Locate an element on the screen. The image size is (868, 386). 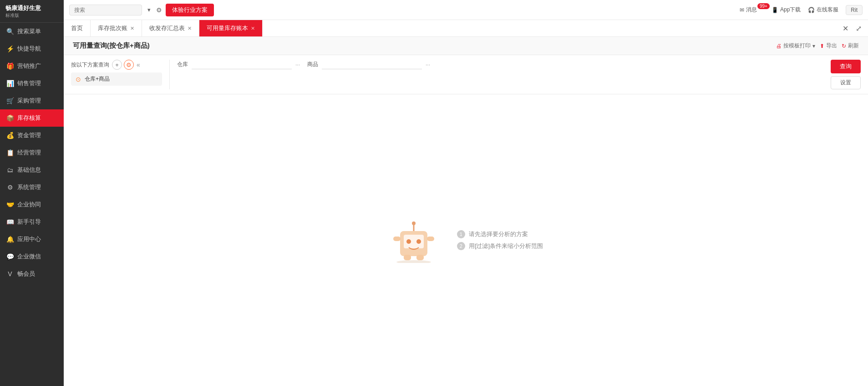
empty-hints: 1 请先选择要分析的方案 2 用[过滤]条件来缩小分析范围 is located at coordinates (500, 240).